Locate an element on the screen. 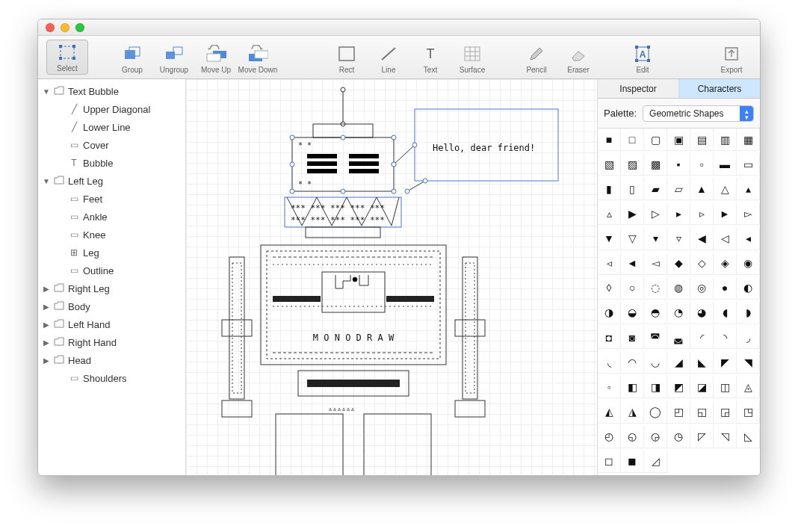 The width and height of the screenshot is (801, 532). palette-char: ◺ is located at coordinates (749, 437).